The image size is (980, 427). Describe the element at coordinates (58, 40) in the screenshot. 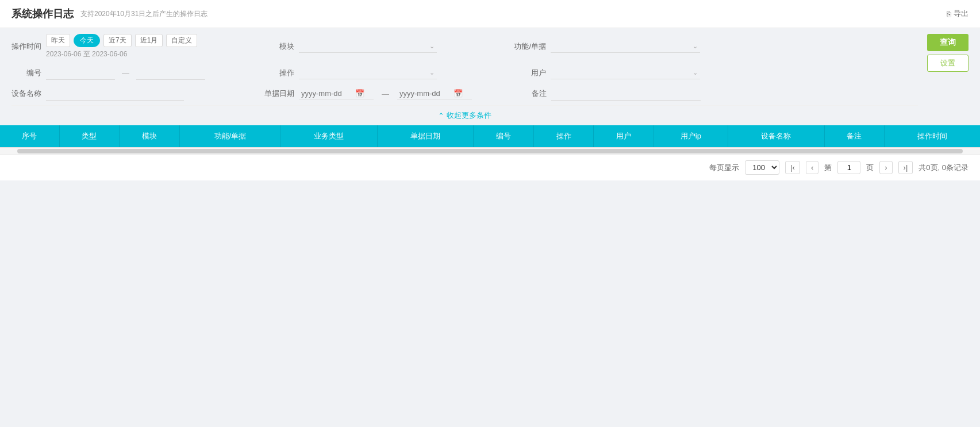

I see `time-btn-yesterday: 昨天` at that location.